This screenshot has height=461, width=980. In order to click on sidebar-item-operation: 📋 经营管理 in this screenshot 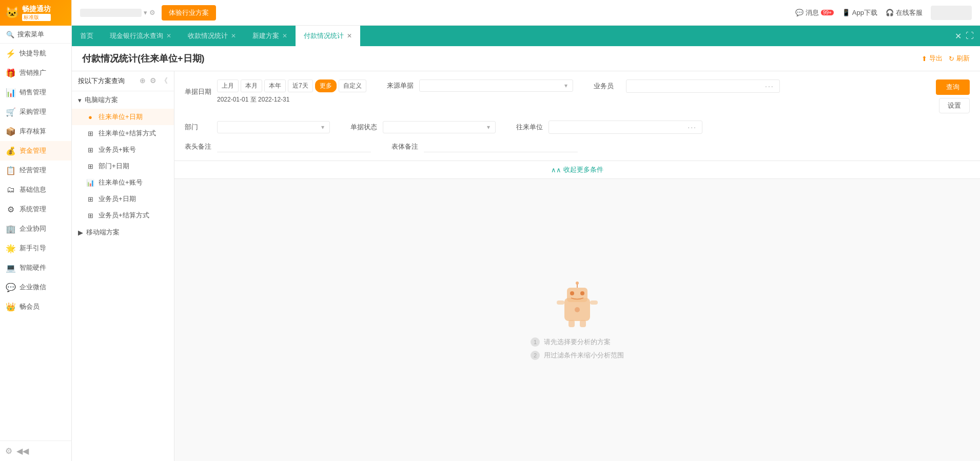, I will do `click(36, 170)`.